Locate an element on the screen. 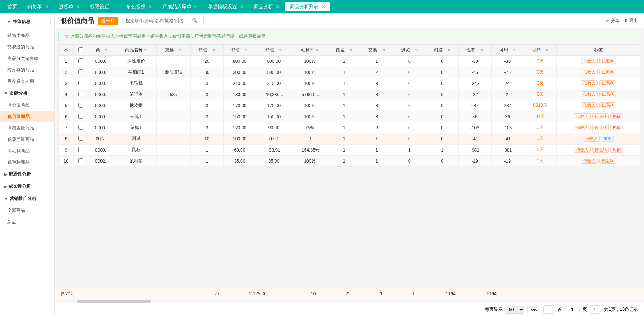  browse1-val: 0 is located at coordinates (409, 128).